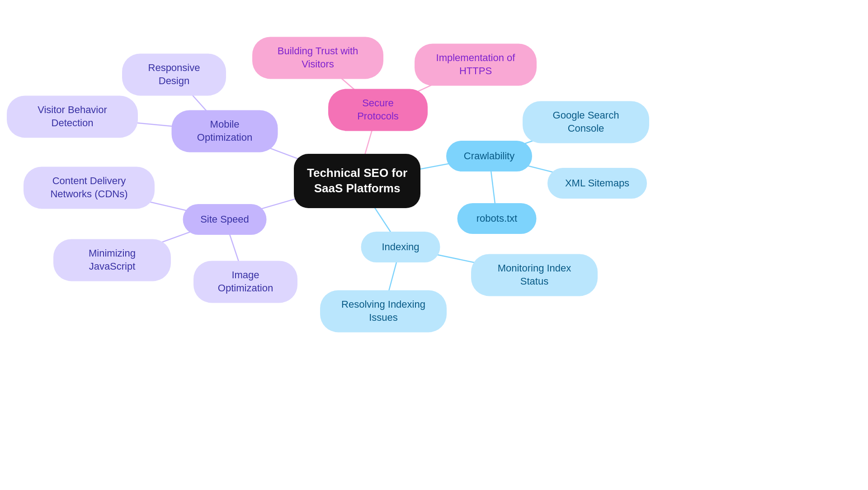  Describe the element at coordinates (89, 187) in the screenshot. I see `cdn-node: Content Delivery Networks (CDNs)` at that location.